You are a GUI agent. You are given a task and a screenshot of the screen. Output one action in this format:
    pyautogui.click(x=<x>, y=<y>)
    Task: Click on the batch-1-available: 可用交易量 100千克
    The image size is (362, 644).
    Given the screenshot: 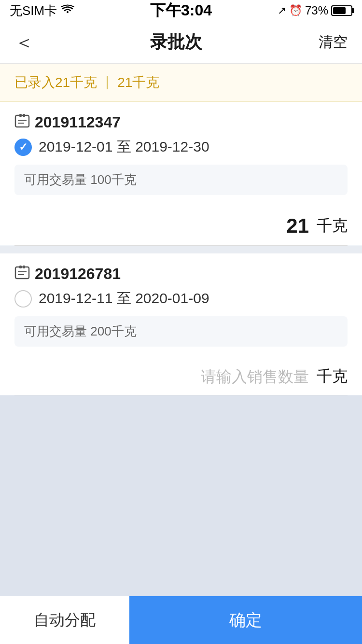 What is the action you would take?
    pyautogui.click(x=181, y=180)
    